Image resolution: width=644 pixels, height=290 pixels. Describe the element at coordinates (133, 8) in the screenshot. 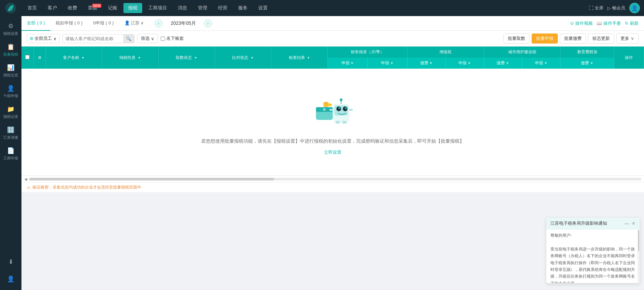

I see `nav-tax: 报税` at that location.